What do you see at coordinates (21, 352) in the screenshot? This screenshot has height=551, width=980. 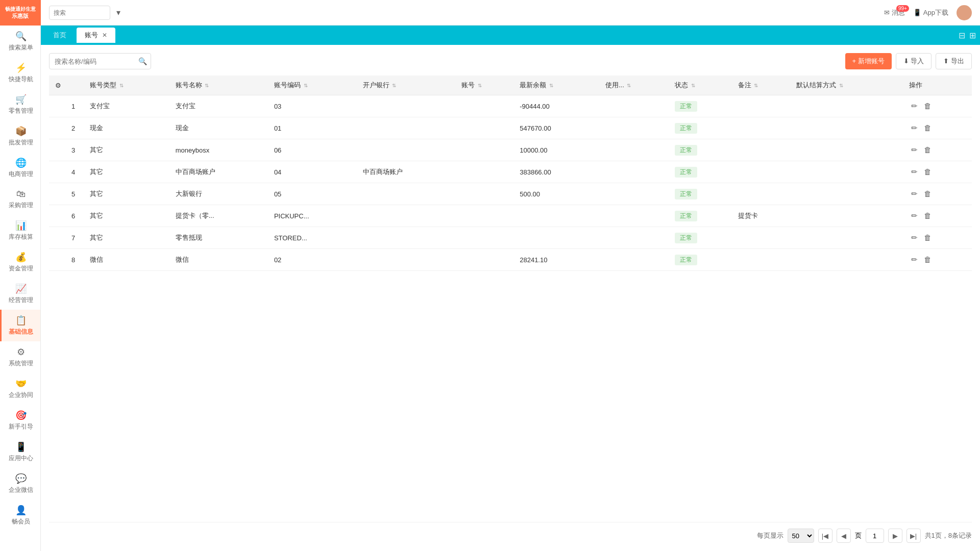 I see `system-mgmt-icon: ⚙` at bounding box center [21, 352].